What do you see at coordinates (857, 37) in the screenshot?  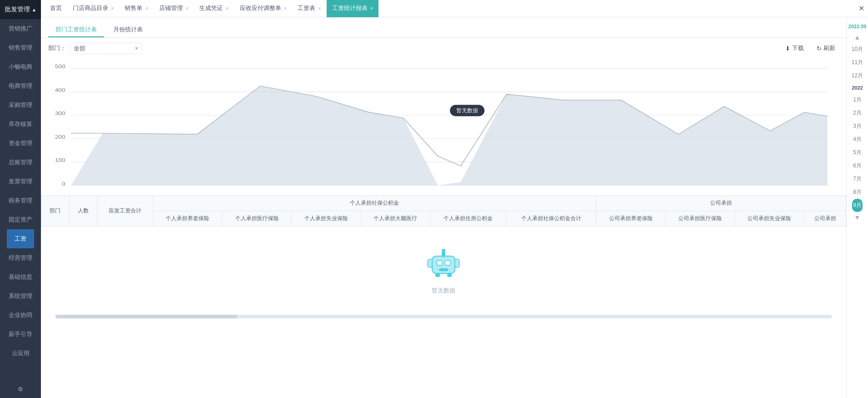 I see `timeline-up-nav: ▲` at bounding box center [857, 37].